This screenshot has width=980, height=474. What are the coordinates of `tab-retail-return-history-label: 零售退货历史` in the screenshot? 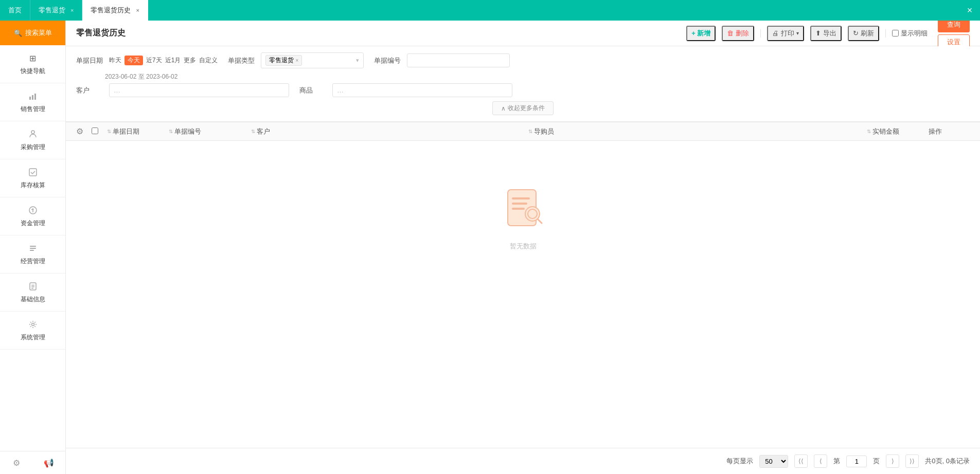 It's located at (111, 10).